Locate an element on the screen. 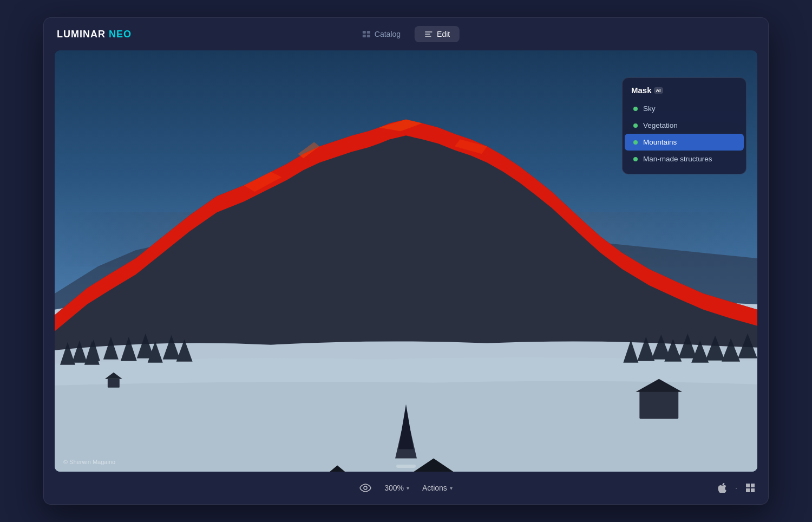 The height and width of the screenshot is (522, 812). mask-ai-badge: AI is located at coordinates (658, 90).